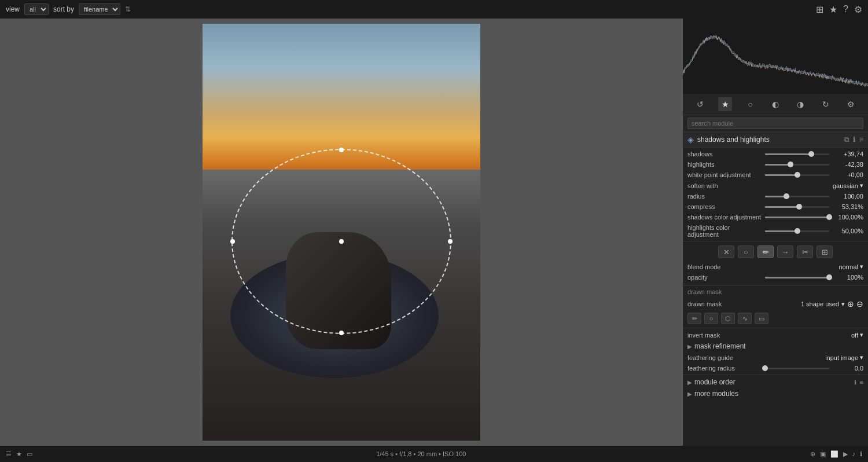  What do you see at coordinates (9, 454) in the screenshot?
I see `status-grid-icon: ☰` at bounding box center [9, 454].